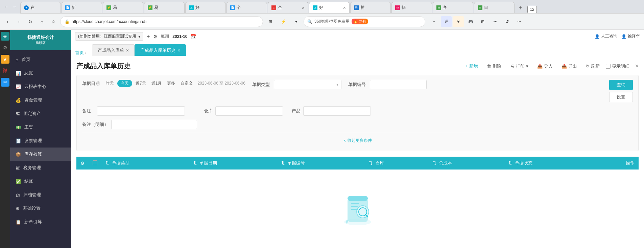 This screenshot has height=248, width=644. I want to click on type-dropdown-icon: ▾, so click(337, 85).